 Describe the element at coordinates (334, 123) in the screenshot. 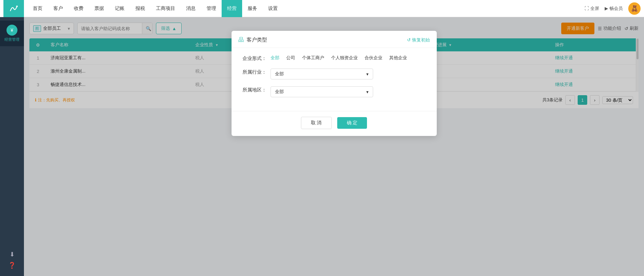

I see `modal-footer: 取 消 确 定` at that location.